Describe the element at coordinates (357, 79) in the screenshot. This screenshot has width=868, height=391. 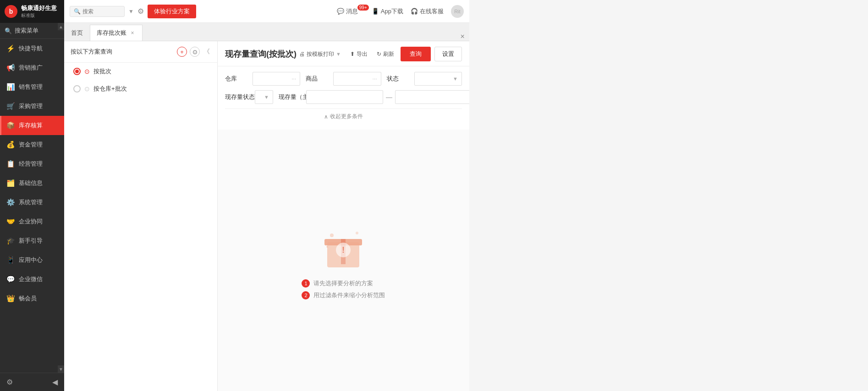
I see `product-filter-input: ···` at that location.